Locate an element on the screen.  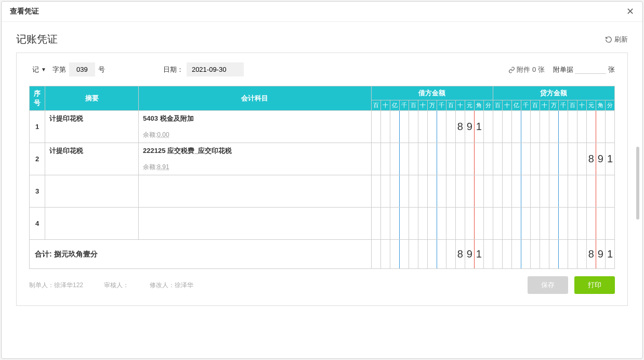
close-icon: ✕ is located at coordinates (630, 11).